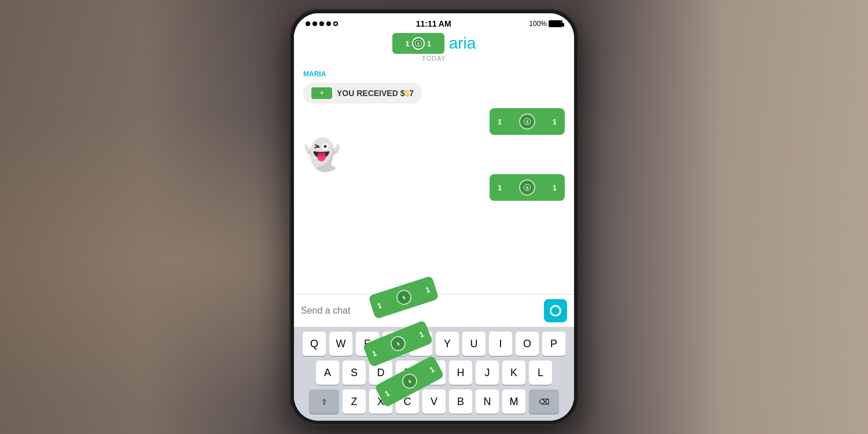 The image size is (868, 434). Describe the element at coordinates (546, 24) in the screenshot. I see `status-battery: 100%` at that location.